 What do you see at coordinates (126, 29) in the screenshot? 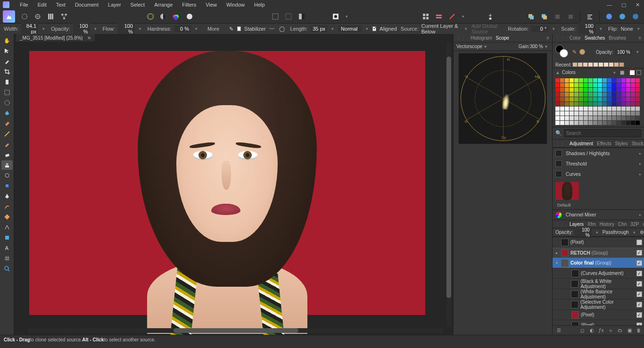
I see `flow-input: 100 %` at bounding box center [126, 29].